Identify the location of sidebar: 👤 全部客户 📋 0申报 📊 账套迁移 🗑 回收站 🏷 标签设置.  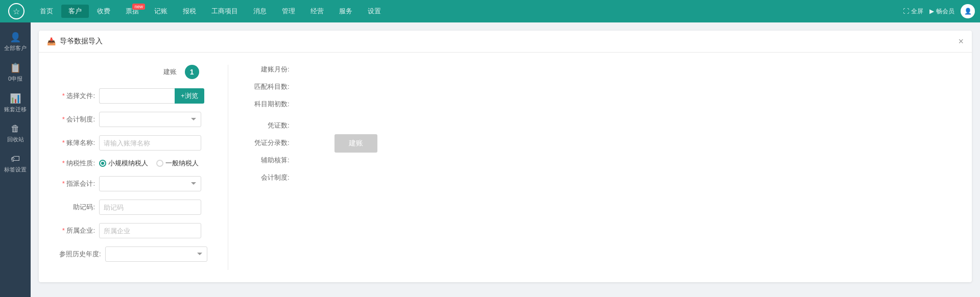
(15, 160).